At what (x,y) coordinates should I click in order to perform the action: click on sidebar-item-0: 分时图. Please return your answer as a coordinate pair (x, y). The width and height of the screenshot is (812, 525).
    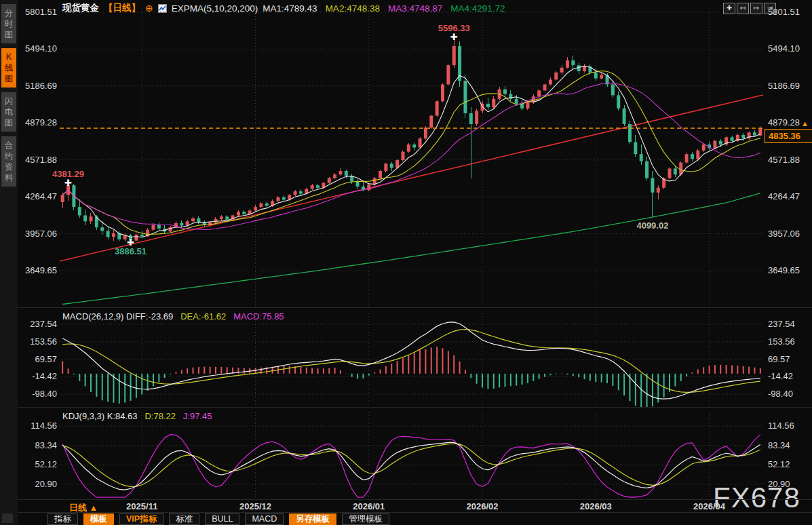
    Looking at the image, I should click on (9, 24).